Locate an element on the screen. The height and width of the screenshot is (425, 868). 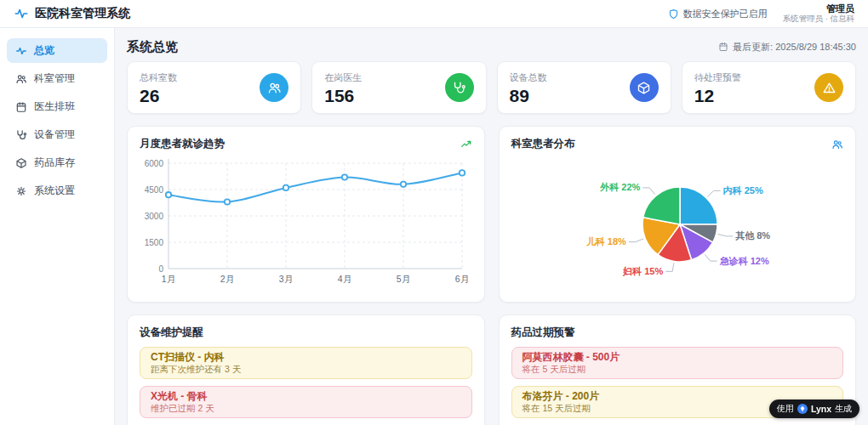
medicine-item: 阿莫西林胶囊 - 500片 将在 5 天后过期 is located at coordinates (677, 363).